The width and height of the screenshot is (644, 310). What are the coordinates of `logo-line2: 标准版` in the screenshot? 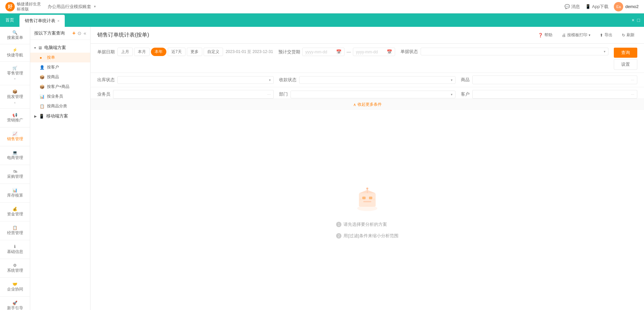 It's located at (29, 9).